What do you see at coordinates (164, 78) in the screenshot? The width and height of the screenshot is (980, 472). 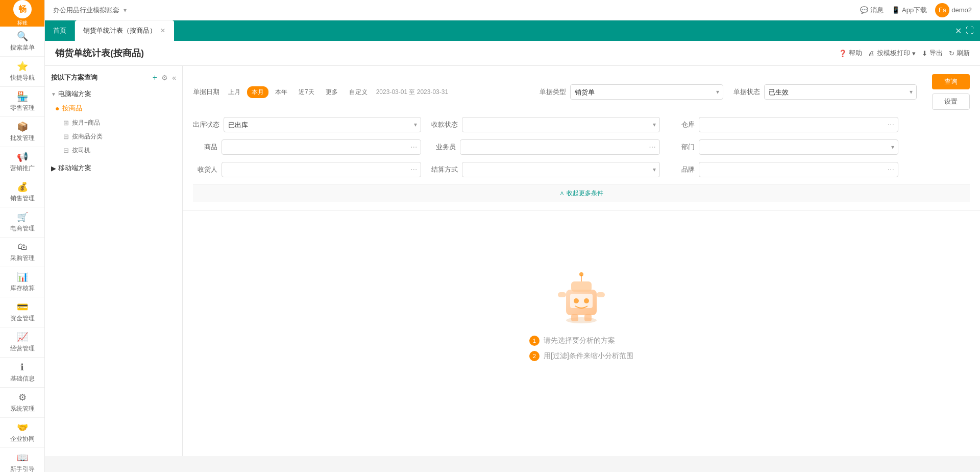 I see `settings-scheme-btn: ⚙` at bounding box center [164, 78].